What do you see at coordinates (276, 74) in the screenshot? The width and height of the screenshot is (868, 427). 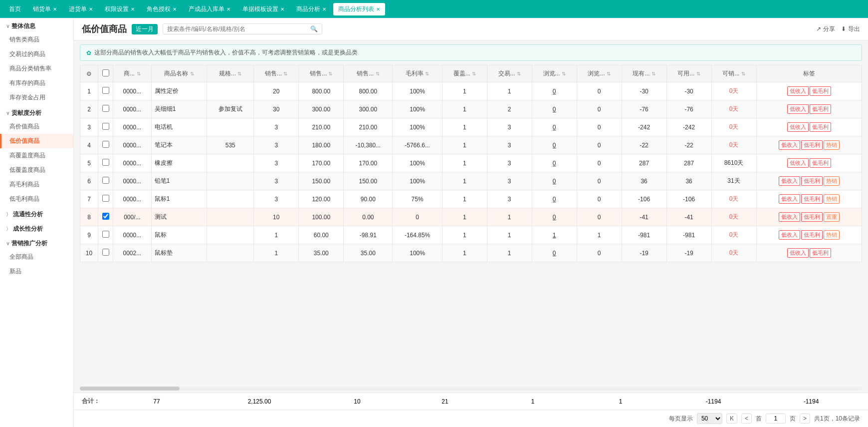 I see `th-sale-qty: 销售... ⇅` at bounding box center [276, 74].